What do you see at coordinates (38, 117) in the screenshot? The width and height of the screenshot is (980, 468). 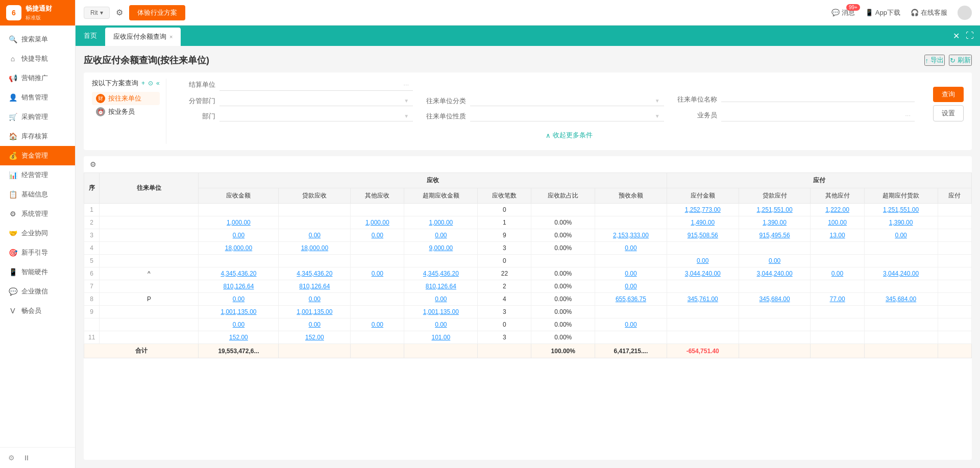 I see `sidebar-item-purchase: 🛒采购管理` at bounding box center [38, 117].